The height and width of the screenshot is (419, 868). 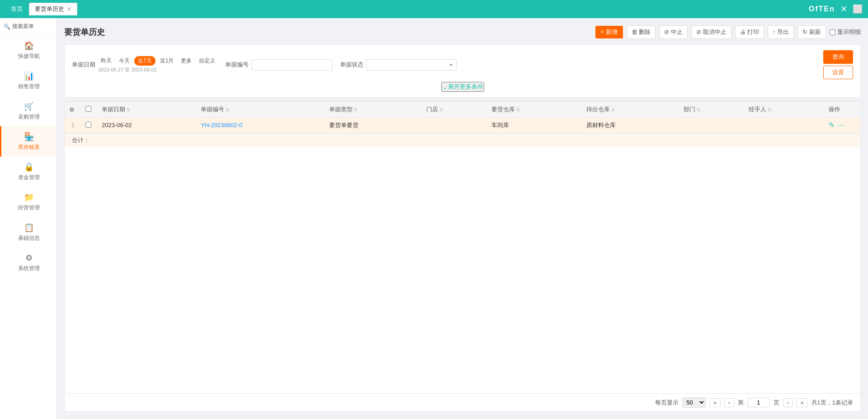 What do you see at coordinates (73, 110) in the screenshot?
I see `col-settings: ⚙` at bounding box center [73, 110].